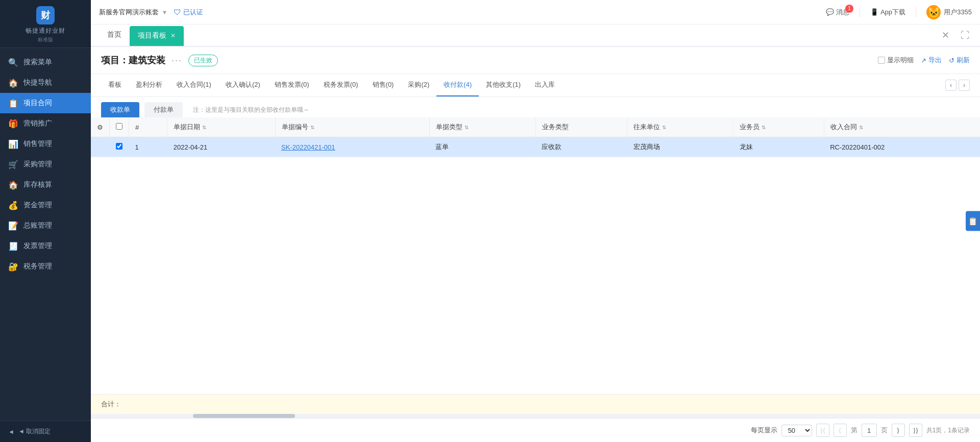 The width and height of the screenshot is (980, 442). I want to click on settings-icon: ⚙, so click(100, 128).